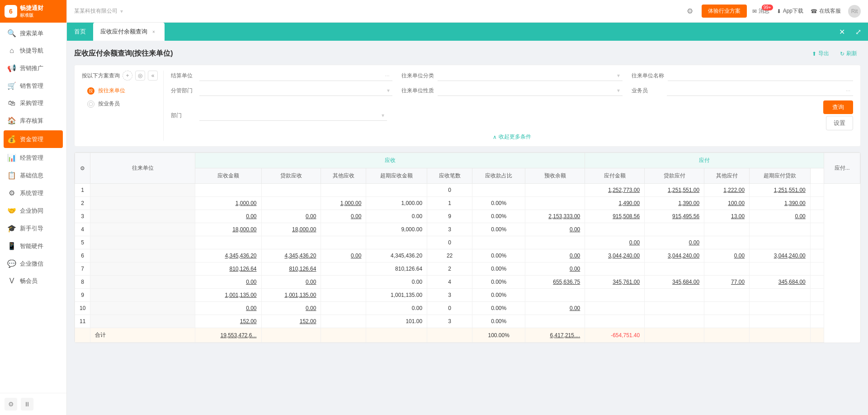 This screenshot has width=868, height=415. Describe the element at coordinates (727, 204) in the screenshot. I see `table-cell: 100.00` at that location.